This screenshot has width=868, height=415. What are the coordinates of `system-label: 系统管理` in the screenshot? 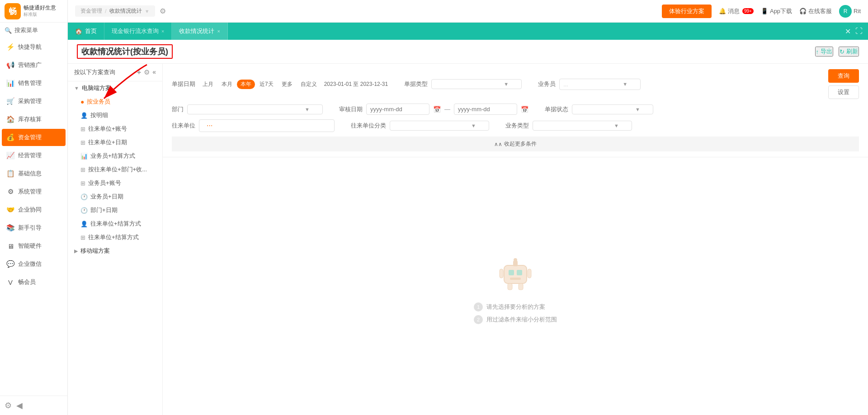 It's located at (30, 192).